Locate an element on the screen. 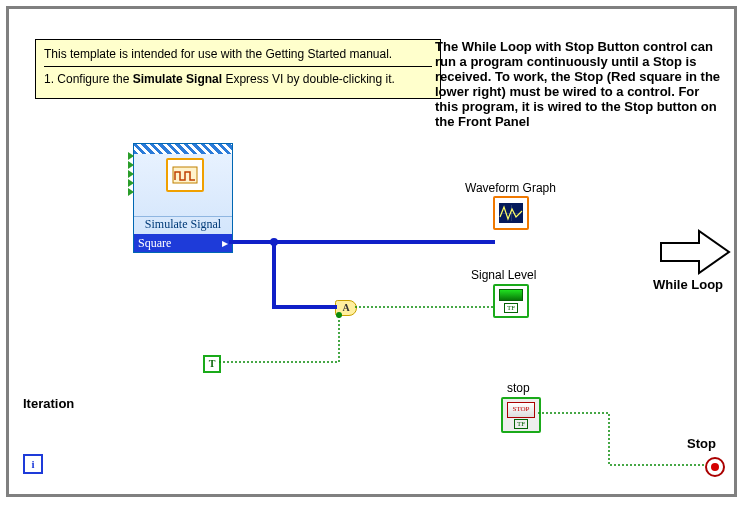 This screenshot has height=506, width=750. loop-condition-terminal is located at coordinates (715, 467).